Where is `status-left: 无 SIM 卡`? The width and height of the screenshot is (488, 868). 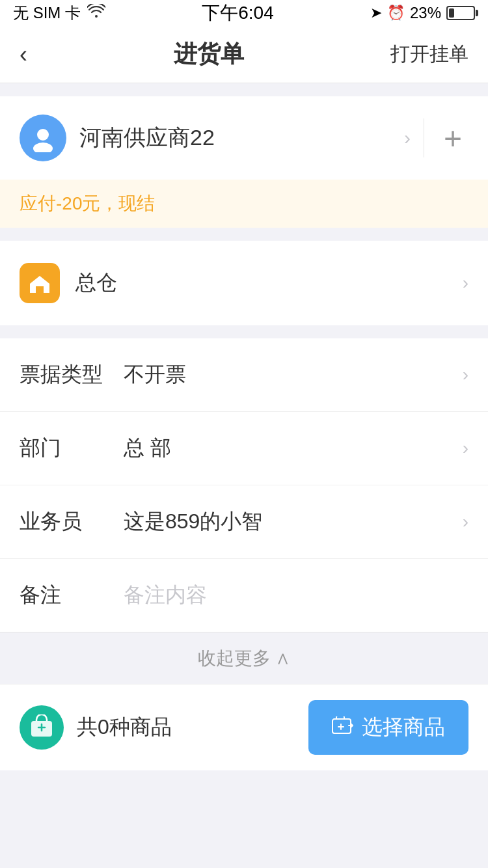
status-left: 无 SIM 卡 is located at coordinates (59, 13).